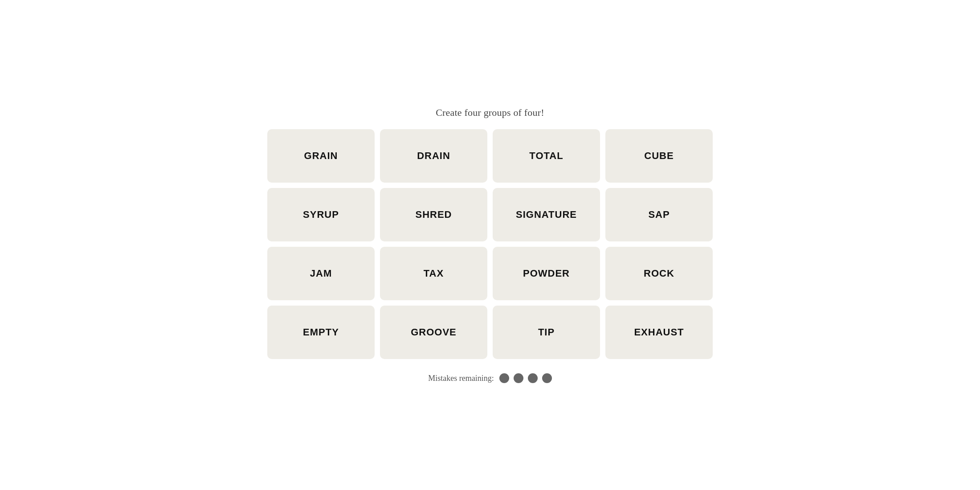 The image size is (980, 490). Describe the element at coordinates (434, 215) in the screenshot. I see `word-card-shred: SHRED` at that location.